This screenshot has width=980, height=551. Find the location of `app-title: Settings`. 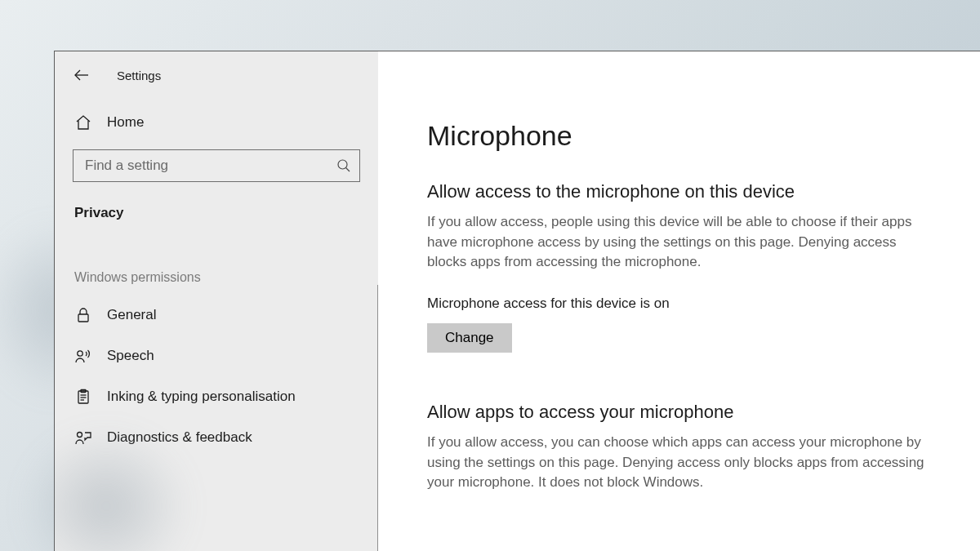

app-title: Settings is located at coordinates (139, 75).